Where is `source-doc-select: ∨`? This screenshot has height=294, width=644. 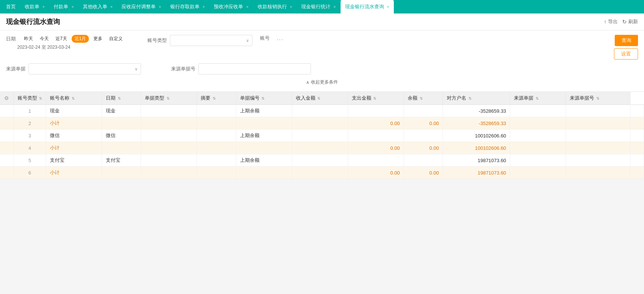
source-doc-select: ∨ is located at coordinates (85, 69).